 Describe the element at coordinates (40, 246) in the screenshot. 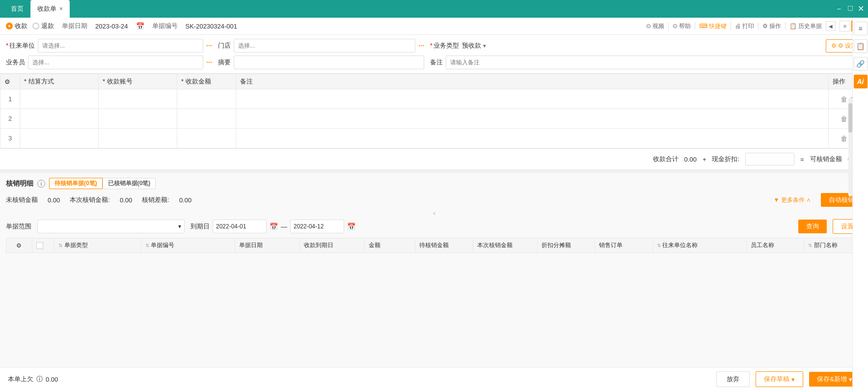

I see `header-checkbox` at that location.